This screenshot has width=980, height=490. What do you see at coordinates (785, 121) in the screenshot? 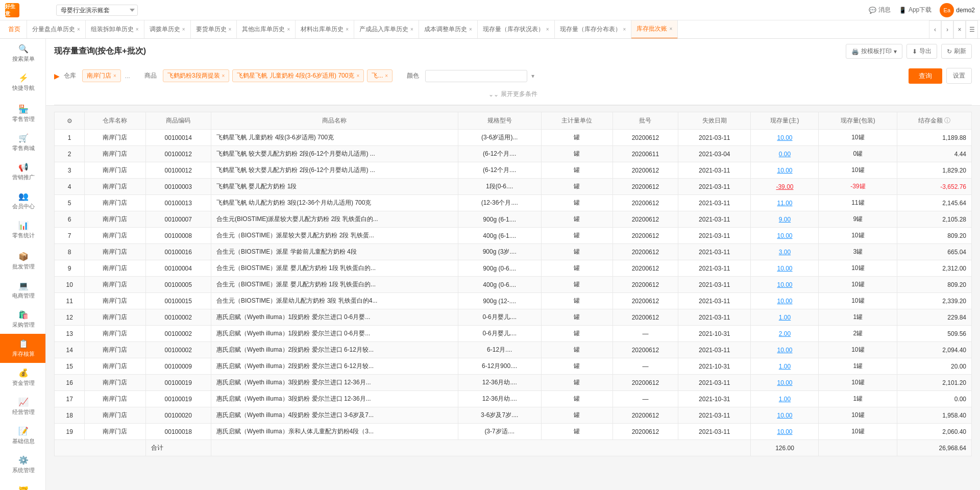
I see `col-qty-main: 现存量(主)` at bounding box center [785, 121].